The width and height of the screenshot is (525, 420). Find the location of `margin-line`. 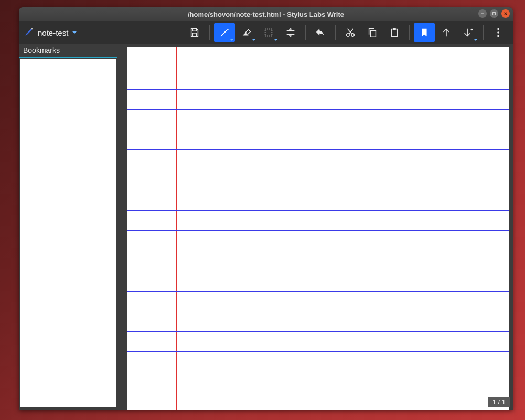

margin-line is located at coordinates (176, 229).